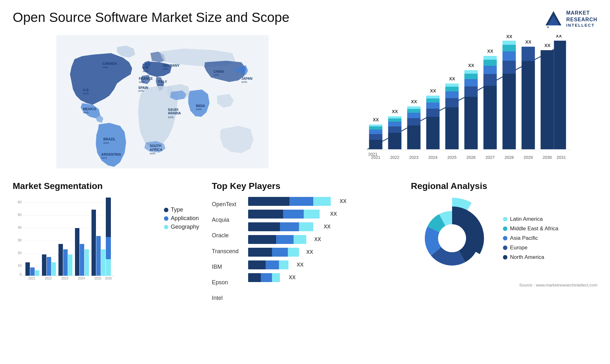 The image size is (610, 364). What do you see at coordinates (414, 158) in the screenshot?
I see `svg-text: 2023` at bounding box center [414, 158].